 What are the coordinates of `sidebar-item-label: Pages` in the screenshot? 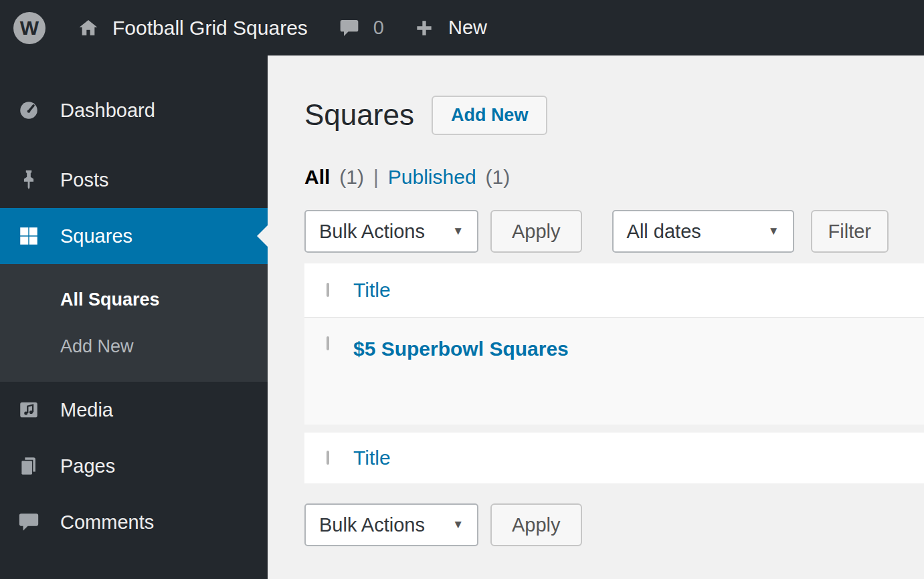 It's located at (88, 467).